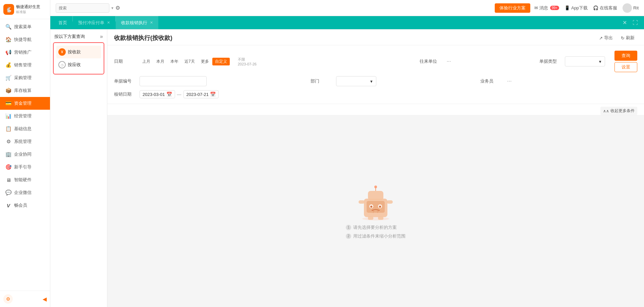 This screenshot has height=307, width=644. Describe the element at coordinates (372, 81) in the screenshot. I see `dept-chevron: ▾` at that location.